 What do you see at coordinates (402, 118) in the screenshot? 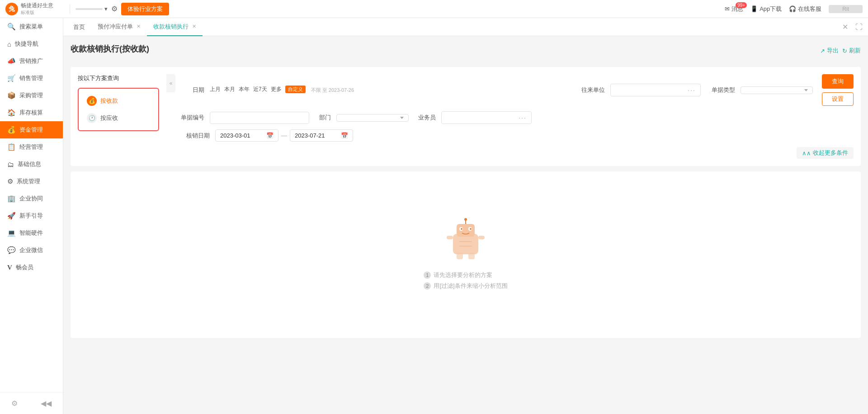
I see `dept-chevron` at bounding box center [402, 118].